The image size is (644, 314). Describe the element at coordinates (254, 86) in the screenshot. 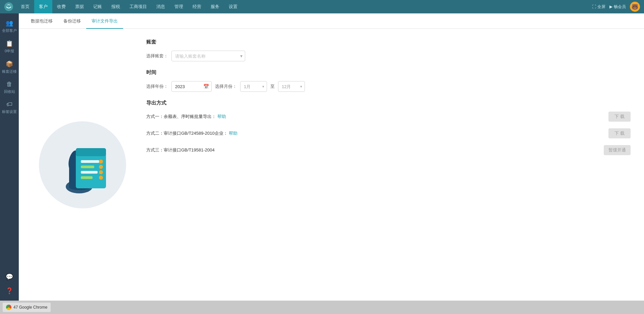

I see `month-from-wrapper: 1月2月3月4月 5月6月7月8月 9月10月11月12月` at that location.